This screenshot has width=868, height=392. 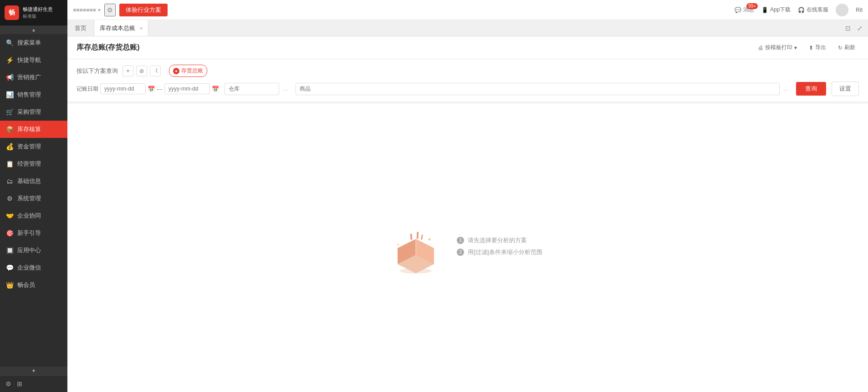 I want to click on refresh-button: ↻ 刷新, so click(x=847, y=47).